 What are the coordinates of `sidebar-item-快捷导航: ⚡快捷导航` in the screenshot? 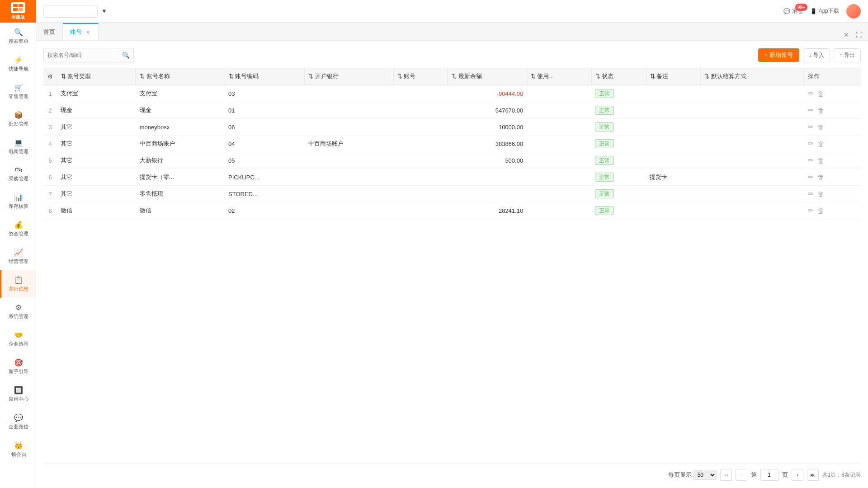 It's located at (18, 64).